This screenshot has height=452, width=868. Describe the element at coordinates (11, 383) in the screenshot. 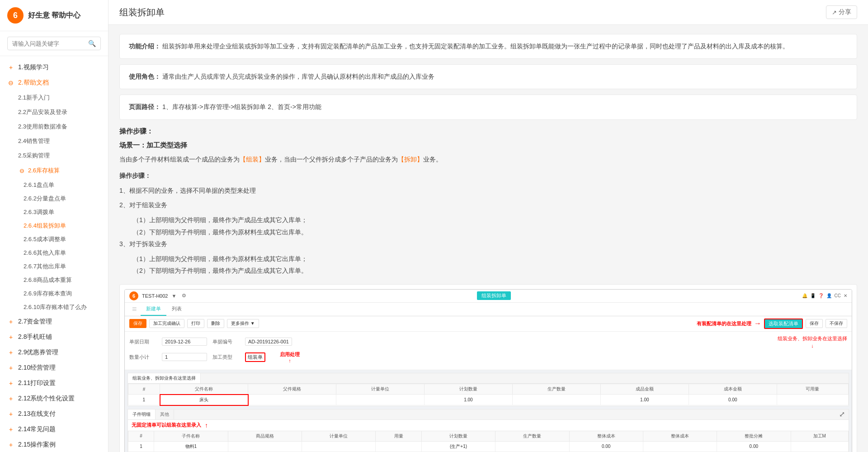

I see `expand-icon-print: +` at that location.